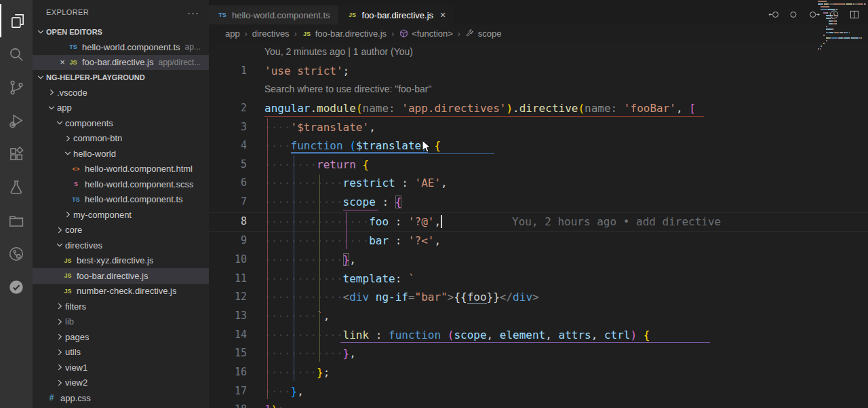  I want to click on tree-item-foo-bar-directive-js: JSfoo-bar.directive.js, so click(121, 276).